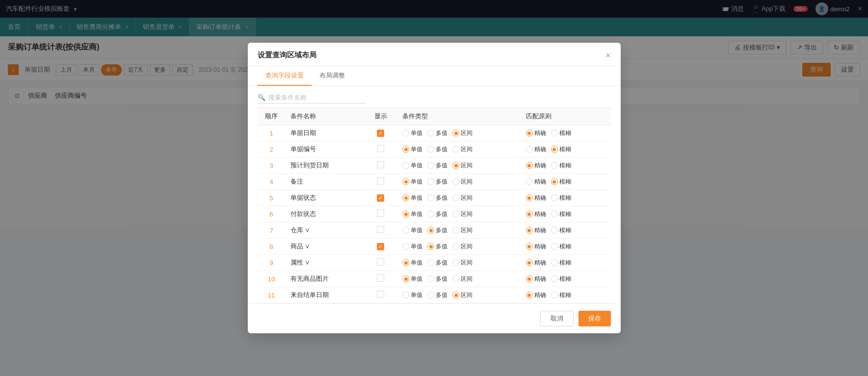 The image size is (868, 376). I want to click on tab-field-settings: 查询字段设置, so click(285, 76).